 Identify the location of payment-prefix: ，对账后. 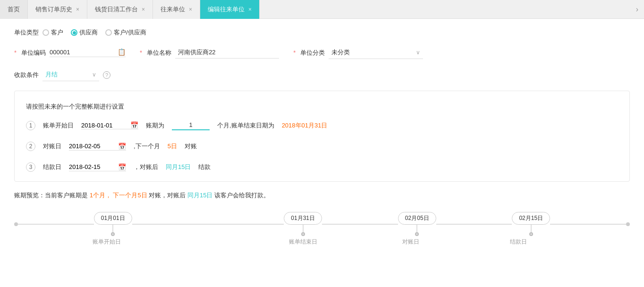
(146, 167).